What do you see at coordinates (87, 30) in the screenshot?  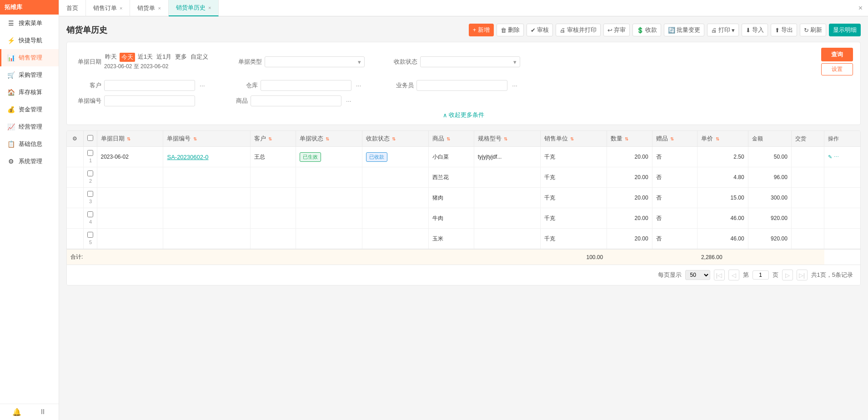 I see `page-title: 销货单历史` at bounding box center [87, 30].